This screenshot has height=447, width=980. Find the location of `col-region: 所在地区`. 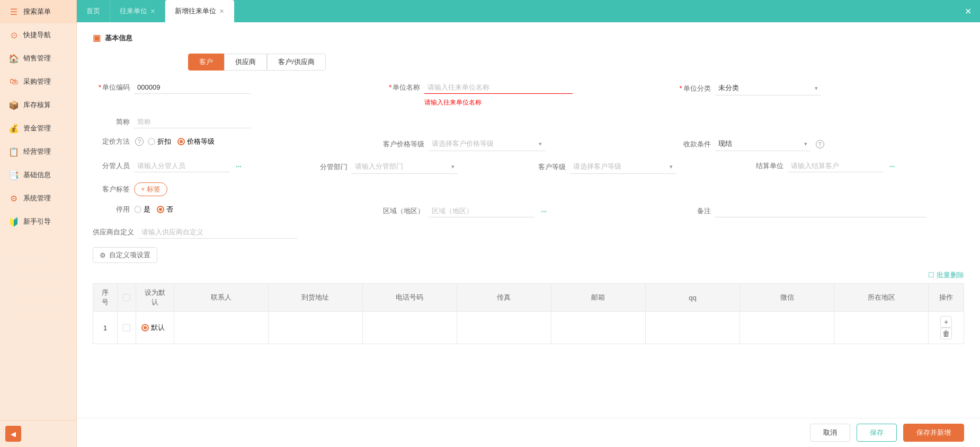

col-region: 所在地区 is located at coordinates (881, 298).